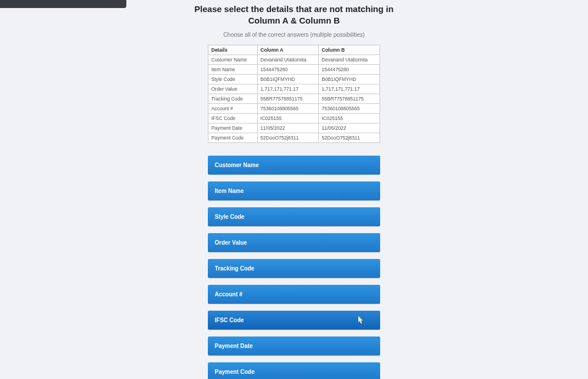 This screenshot has height=379, width=588. Describe the element at coordinates (237, 165) in the screenshot. I see `answer-option-label: Customer Name` at that location.